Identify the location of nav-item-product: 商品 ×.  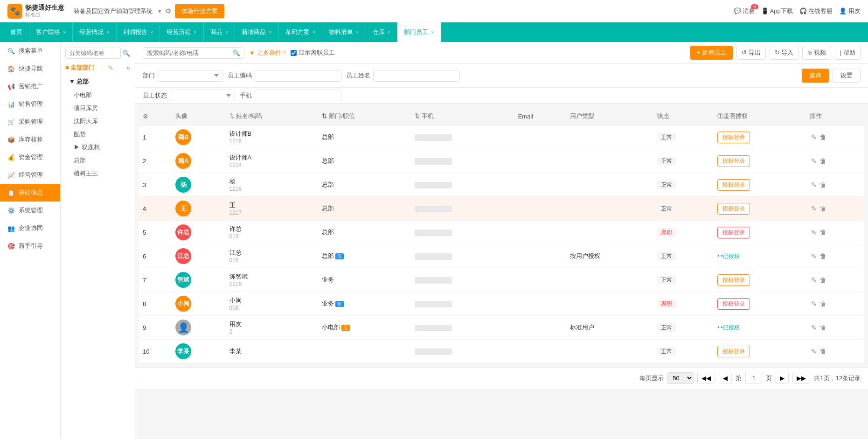
(219, 32).